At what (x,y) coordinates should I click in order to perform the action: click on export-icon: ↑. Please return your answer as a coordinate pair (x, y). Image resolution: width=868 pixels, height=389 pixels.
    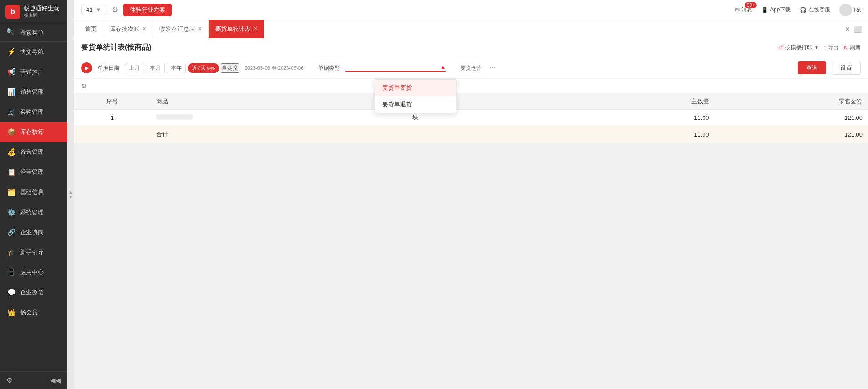
    Looking at the image, I should click on (825, 48).